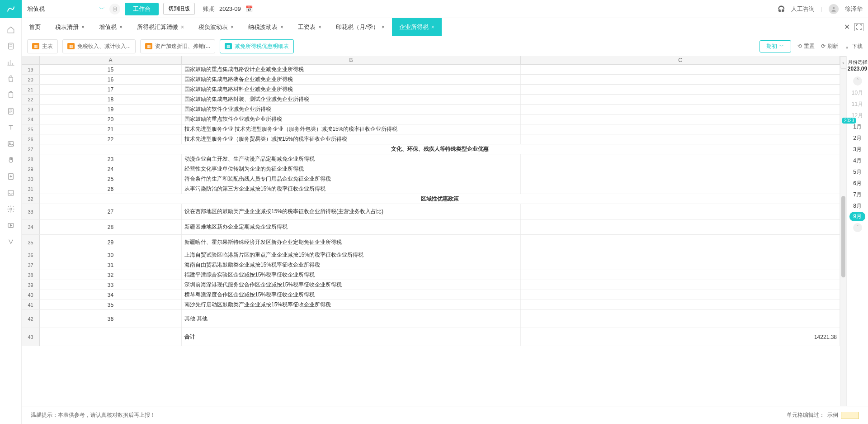 The height and width of the screenshot is (424, 868). I want to click on sub-tab-2: ▦资产加速折旧、摊销(..., so click(178, 46).